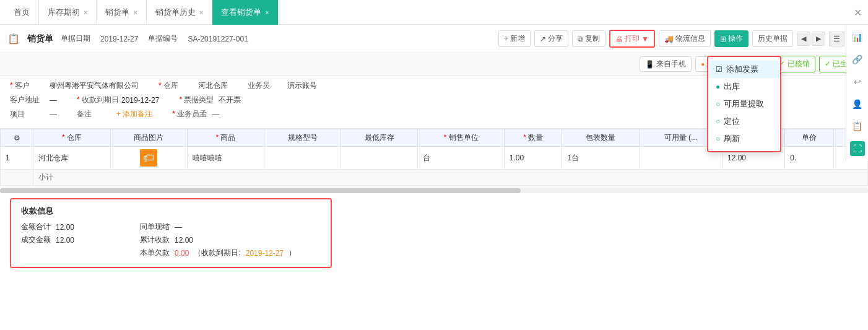 The height and width of the screenshot is (330, 868). Describe the element at coordinates (461, 138) in the screenshot. I see `col-unit: 销售单位` at that location.